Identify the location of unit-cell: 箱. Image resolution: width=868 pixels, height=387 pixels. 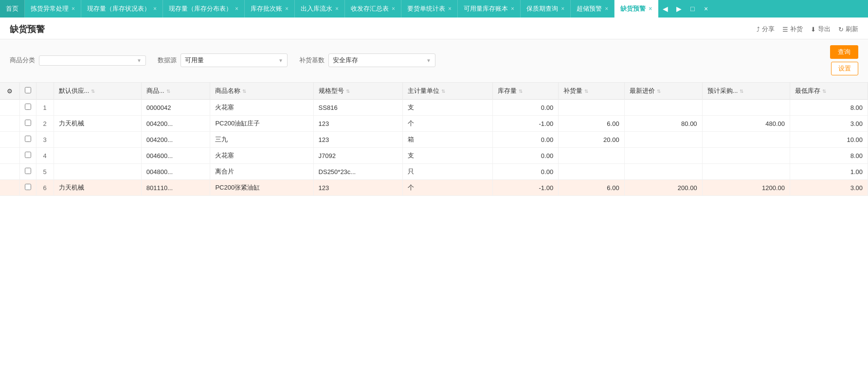
(448, 140).